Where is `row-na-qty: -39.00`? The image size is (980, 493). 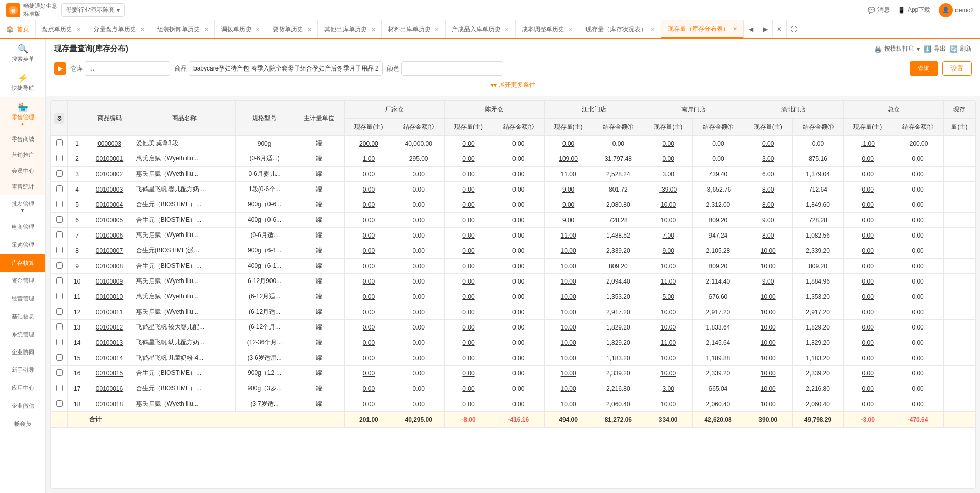 row-na-qty: -39.00 is located at coordinates (669, 190).